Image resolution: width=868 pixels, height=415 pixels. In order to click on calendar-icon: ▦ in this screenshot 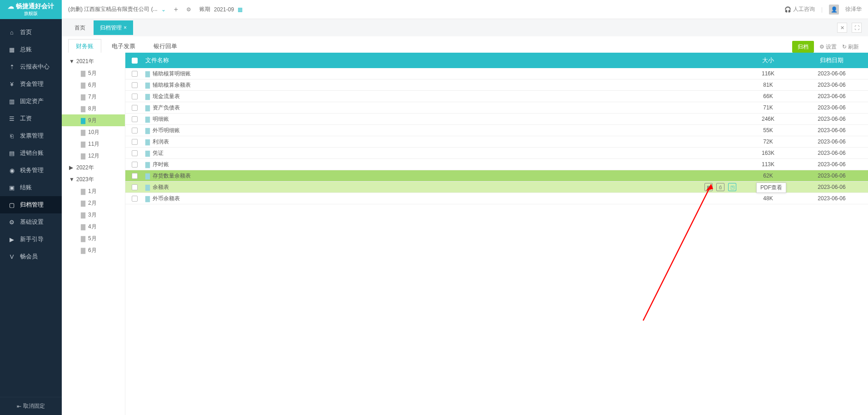, I will do `click(240, 10)`.